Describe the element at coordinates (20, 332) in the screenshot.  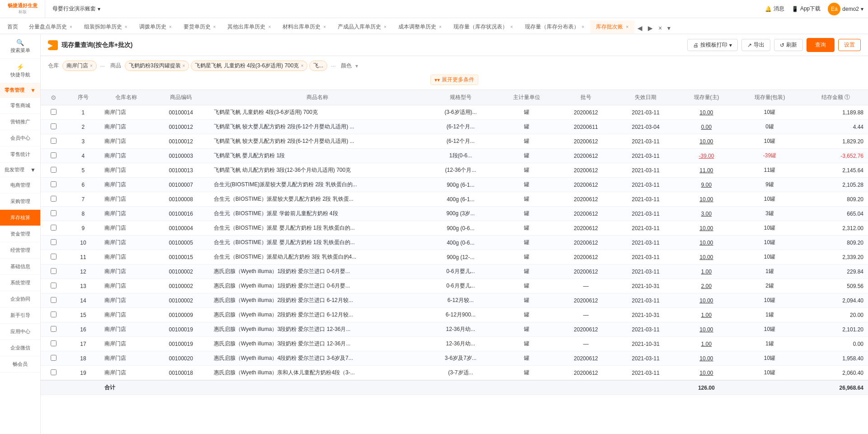
I see `sidebar-item-app-center: 应用中心` at that location.